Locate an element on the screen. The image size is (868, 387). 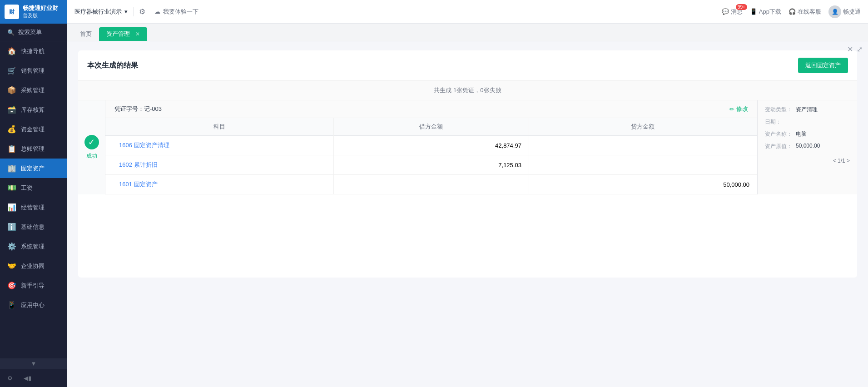
debit-1602: 7,125.03 is located at coordinates (431, 165).